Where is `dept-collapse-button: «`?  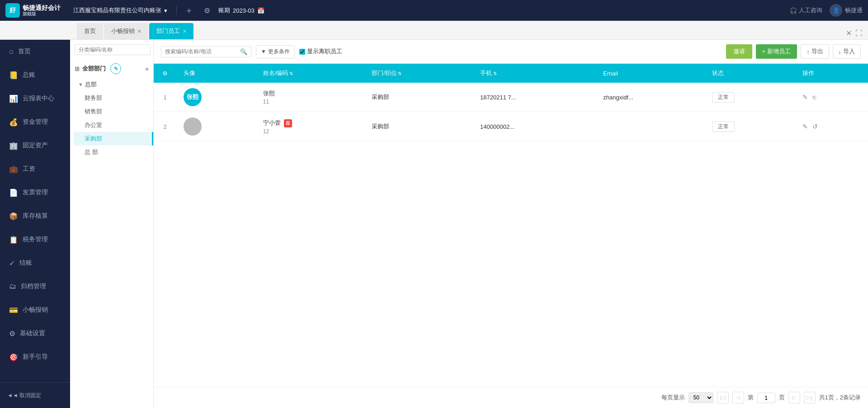
dept-collapse-button: « is located at coordinates (147, 69).